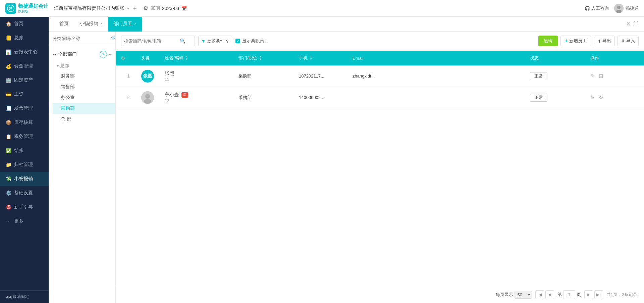 The image size is (644, 303). I want to click on sidebar-item-expense: 💸 小畅报销, so click(24, 179).